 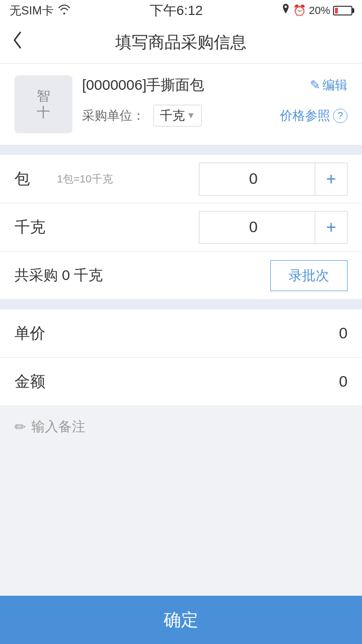 What do you see at coordinates (177, 11) in the screenshot?
I see `status-time: 下午6:12` at bounding box center [177, 11].